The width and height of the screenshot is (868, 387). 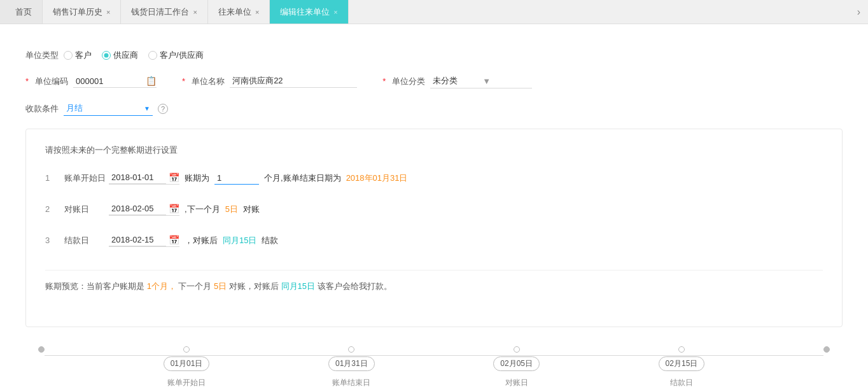 I want to click on tab-partner: 往来单位 ×, so click(x=239, y=11).